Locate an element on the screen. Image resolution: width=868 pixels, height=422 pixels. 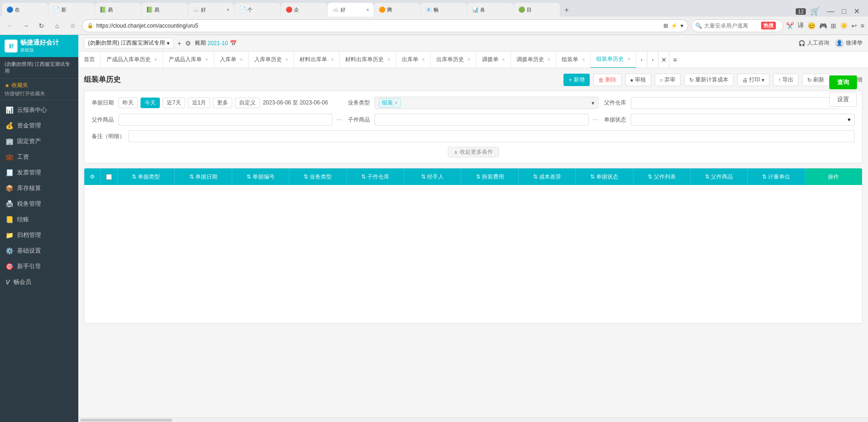
search-bar: 🔍 热搜 is located at coordinates (737, 26).